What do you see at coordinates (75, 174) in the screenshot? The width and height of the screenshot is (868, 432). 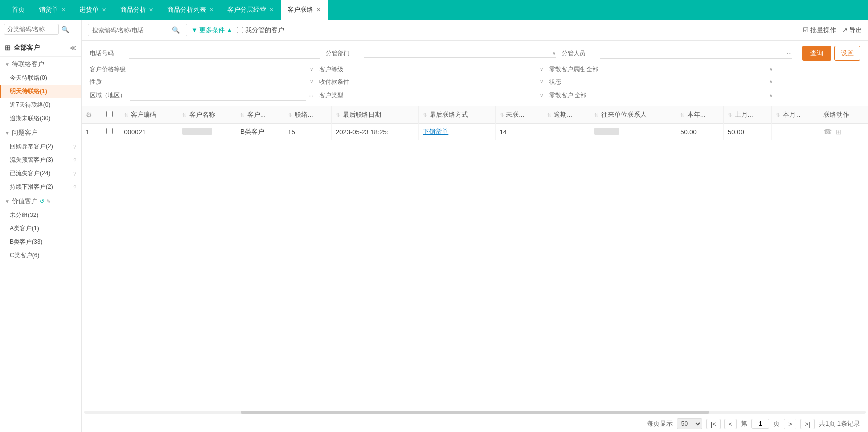 I see `help-icon-3: ?` at bounding box center [75, 174].